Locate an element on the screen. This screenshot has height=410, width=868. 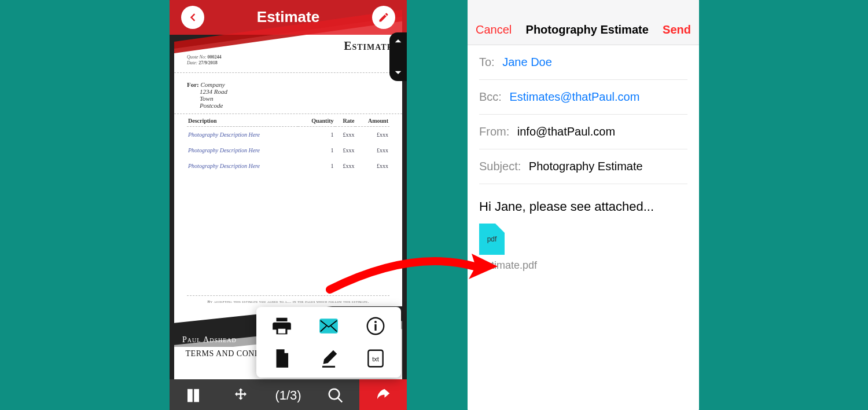
to-field: To: Jane Doe is located at coordinates (583, 63).